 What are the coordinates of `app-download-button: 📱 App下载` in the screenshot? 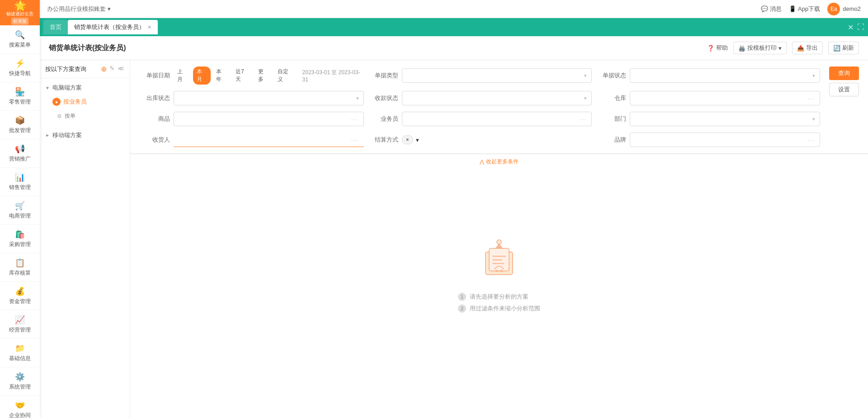 It's located at (805, 9).